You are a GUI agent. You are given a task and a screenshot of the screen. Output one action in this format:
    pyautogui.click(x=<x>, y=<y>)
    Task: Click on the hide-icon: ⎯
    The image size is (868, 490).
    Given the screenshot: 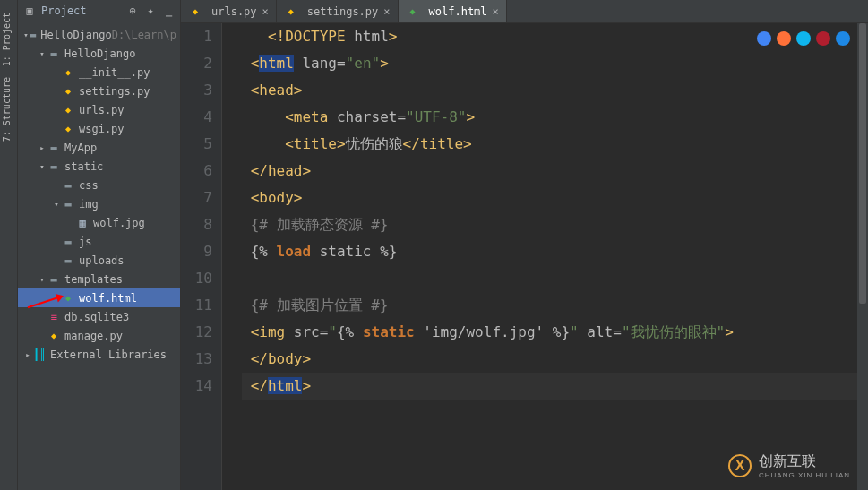 What is the action you would take?
    pyautogui.click(x=168, y=11)
    